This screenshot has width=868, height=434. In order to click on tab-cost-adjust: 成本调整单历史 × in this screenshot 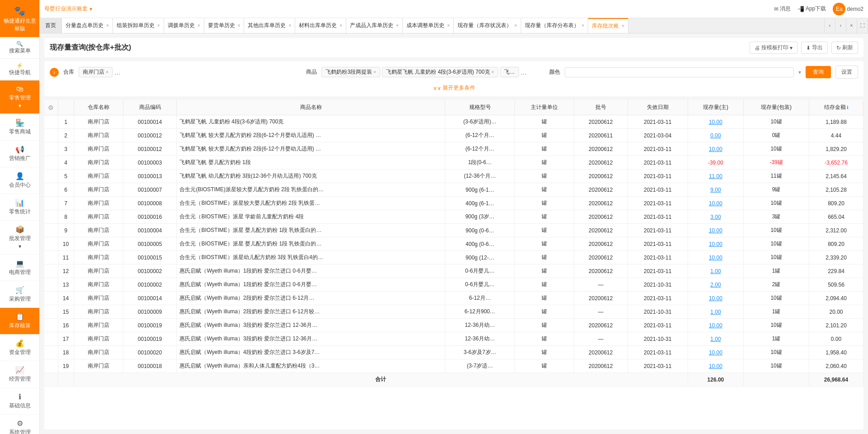, I will do `click(429, 25)`.